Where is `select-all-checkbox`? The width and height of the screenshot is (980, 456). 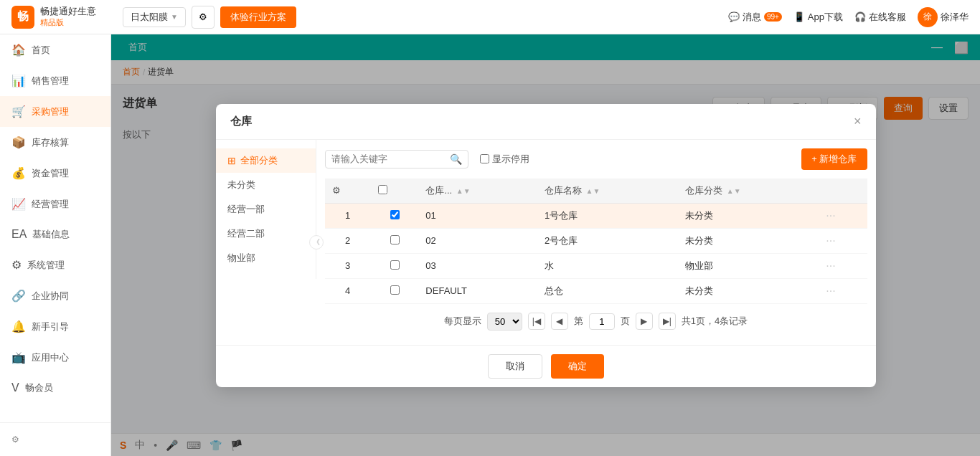
select-all-checkbox is located at coordinates (383, 189).